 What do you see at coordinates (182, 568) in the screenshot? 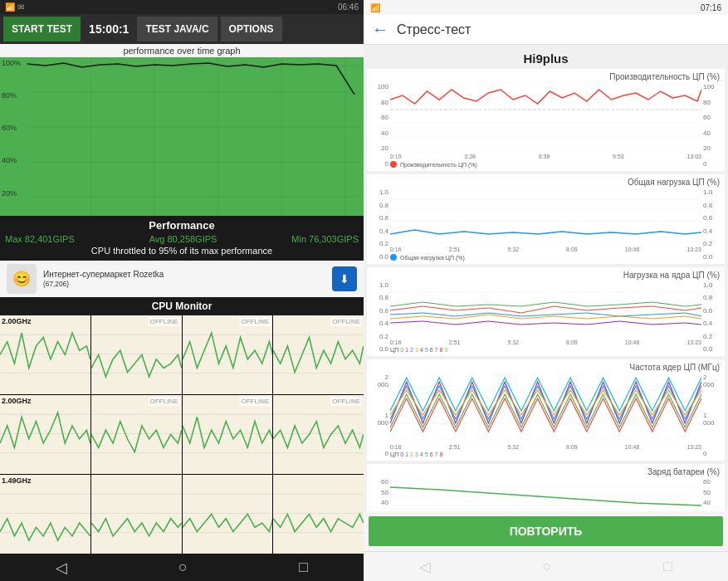
I see `left-nav-bar: ◁ ○ □` at bounding box center [182, 568].